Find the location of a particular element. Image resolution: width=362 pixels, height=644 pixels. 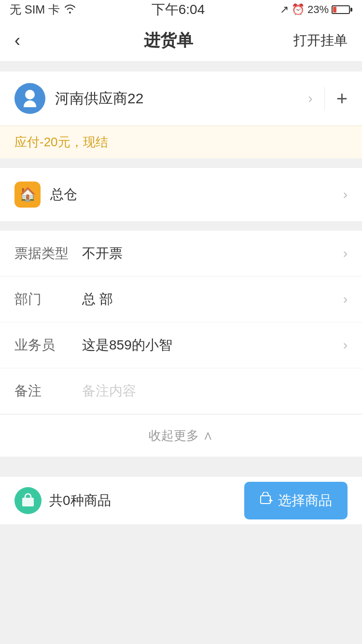

warehouse-icon: 🏠 is located at coordinates (28, 195).